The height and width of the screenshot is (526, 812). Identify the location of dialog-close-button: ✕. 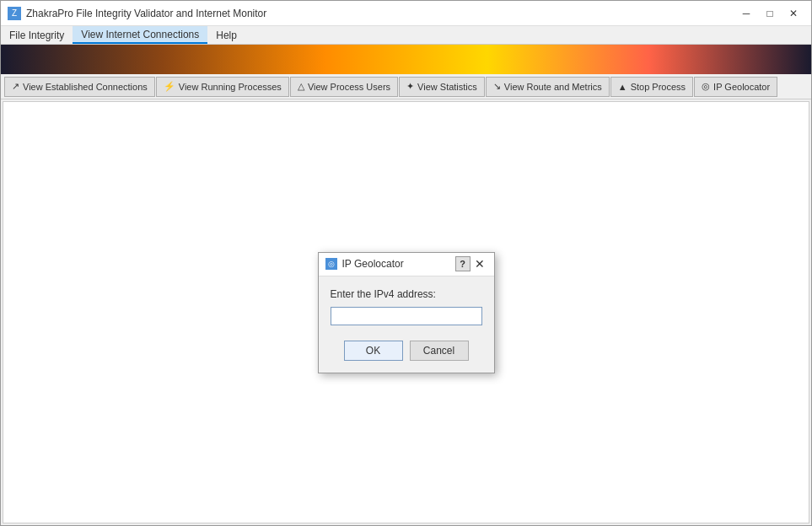
(480, 264).